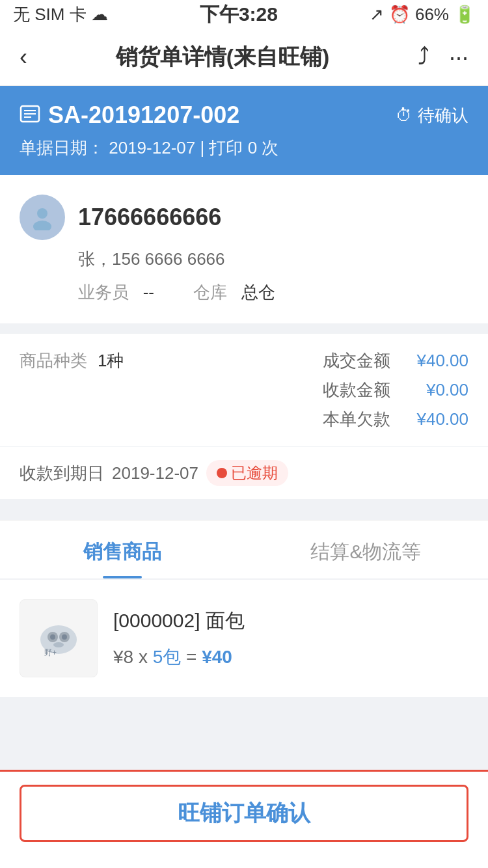 The width and height of the screenshot is (488, 868). I want to click on due-date-value: 2019-12-07, so click(155, 474).